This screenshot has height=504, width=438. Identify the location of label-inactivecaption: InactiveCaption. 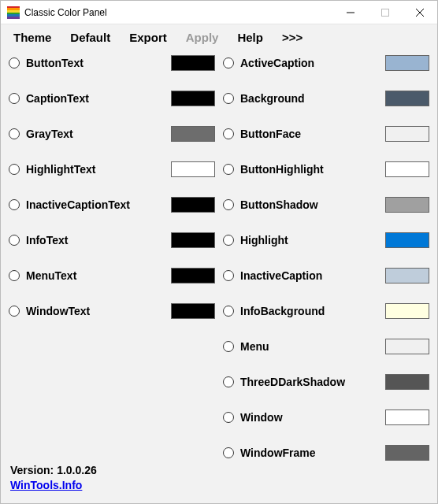
(310, 276).